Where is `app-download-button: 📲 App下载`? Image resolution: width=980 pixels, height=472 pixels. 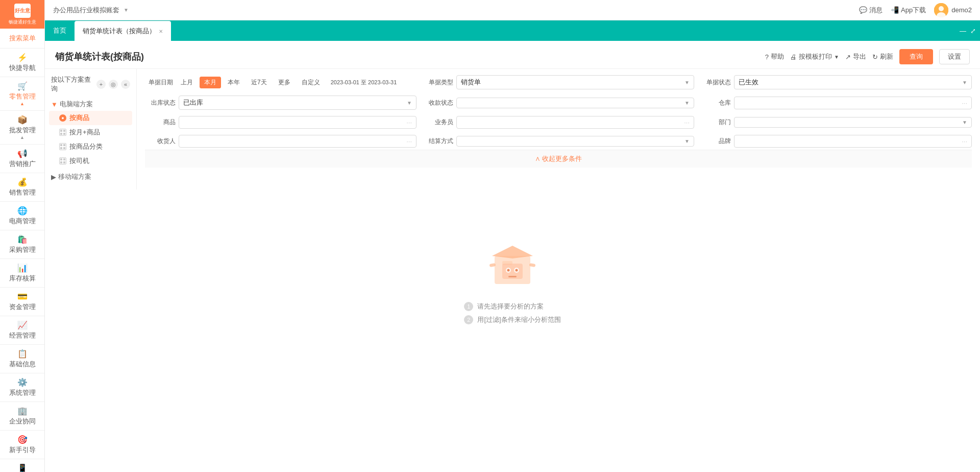
app-download-button: 📲 App下载 is located at coordinates (909, 10).